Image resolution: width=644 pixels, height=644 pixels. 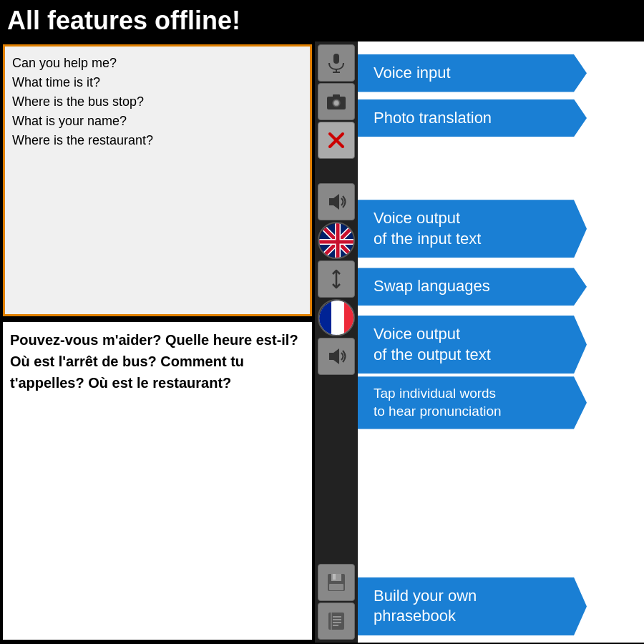 I want to click on save-button, so click(x=336, y=582).